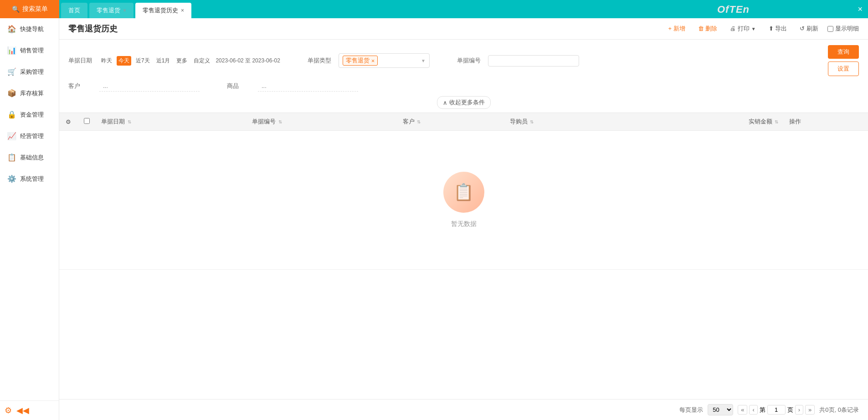 The height and width of the screenshot is (420, 868). Describe the element at coordinates (68, 122) in the screenshot. I see `th-settings: ⚙` at that location.